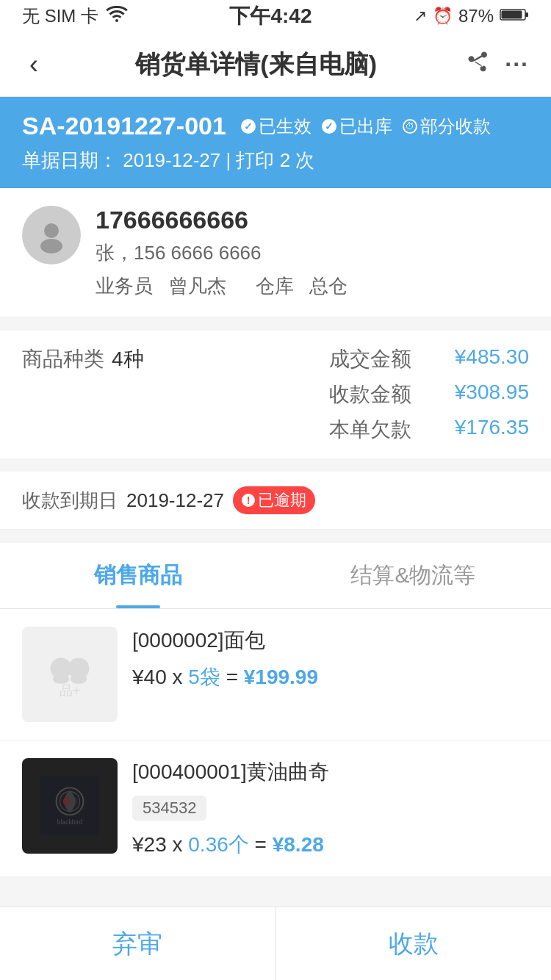 Image resolution: width=551 pixels, height=980 pixels. Describe the element at coordinates (331, 845) in the screenshot. I see `product-price-2: ¥23 x 0.36个 = ¥8.28` at that location.